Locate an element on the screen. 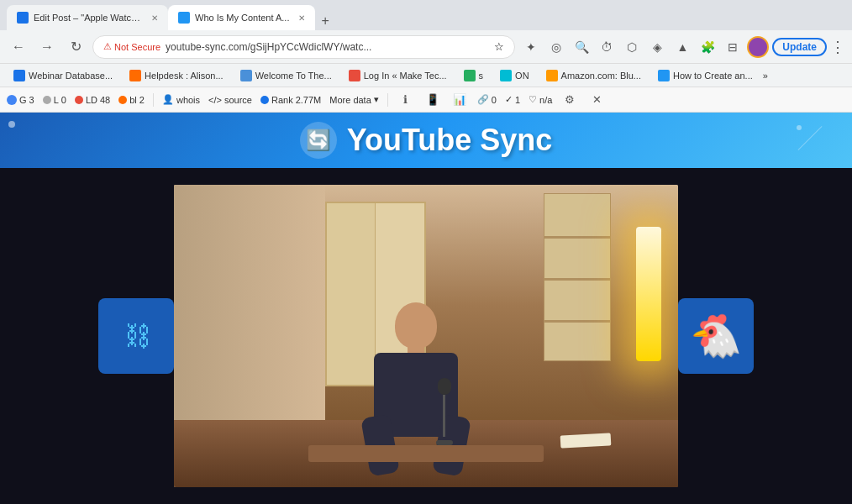  seo-bl-icon is located at coordinates (123, 100).